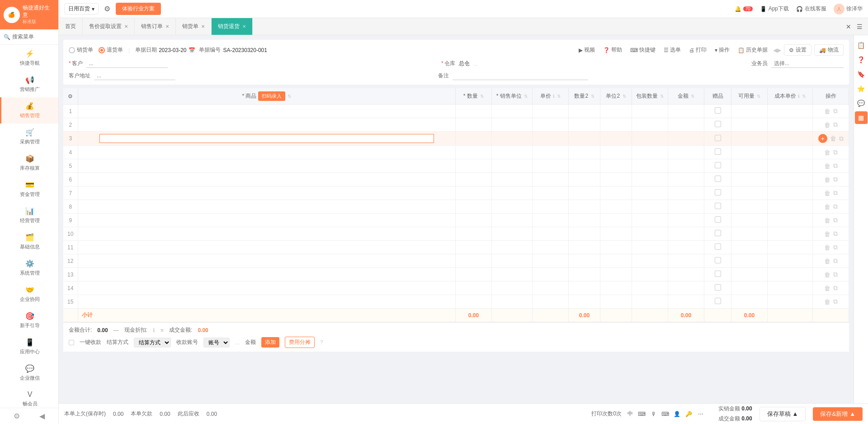 This screenshot has height=424, width=868. Describe the element at coordinates (827, 288) in the screenshot. I see `delete-row-icon-14: 🗑` at that location.